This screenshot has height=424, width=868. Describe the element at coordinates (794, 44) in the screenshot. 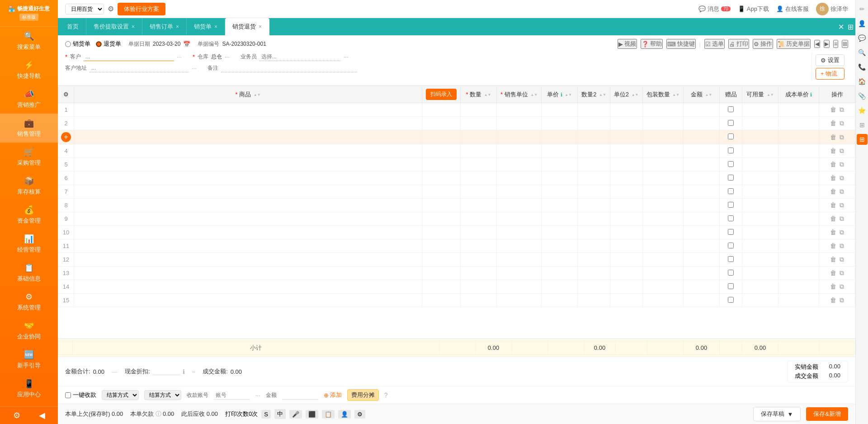

I see `history-button: 📜 历史单据` at that location.